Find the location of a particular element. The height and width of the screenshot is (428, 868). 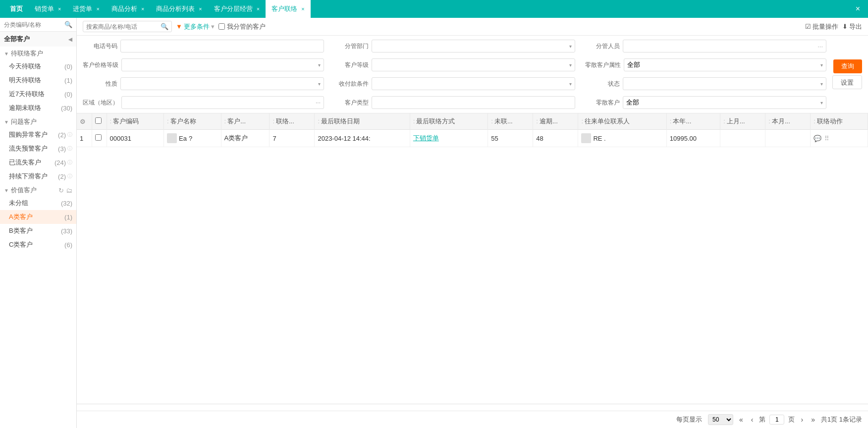

sidebar-item-hoard: 囤购异常客户 (2) ⓘ is located at coordinates (38, 135).